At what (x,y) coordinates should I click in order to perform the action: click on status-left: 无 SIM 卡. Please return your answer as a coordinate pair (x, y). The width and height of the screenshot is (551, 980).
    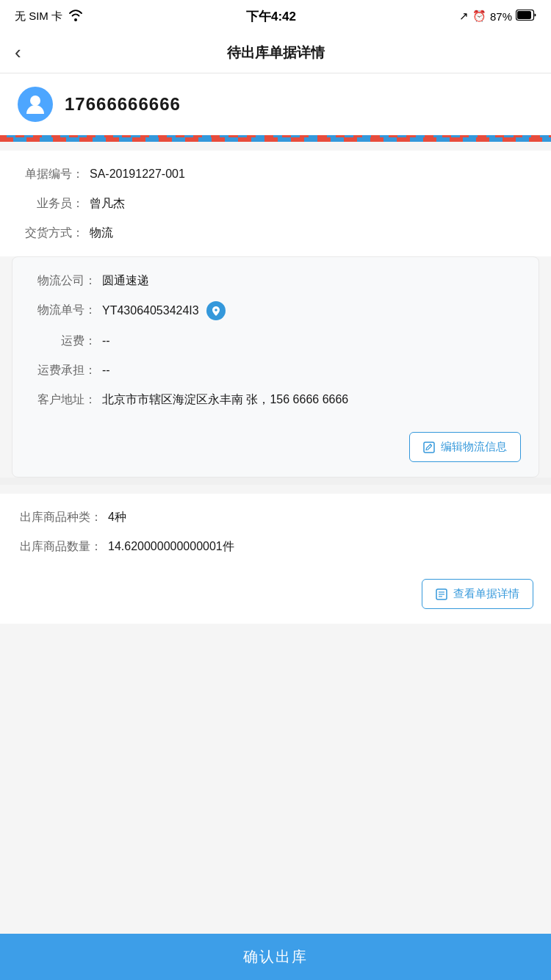
    Looking at the image, I should click on (48, 16).